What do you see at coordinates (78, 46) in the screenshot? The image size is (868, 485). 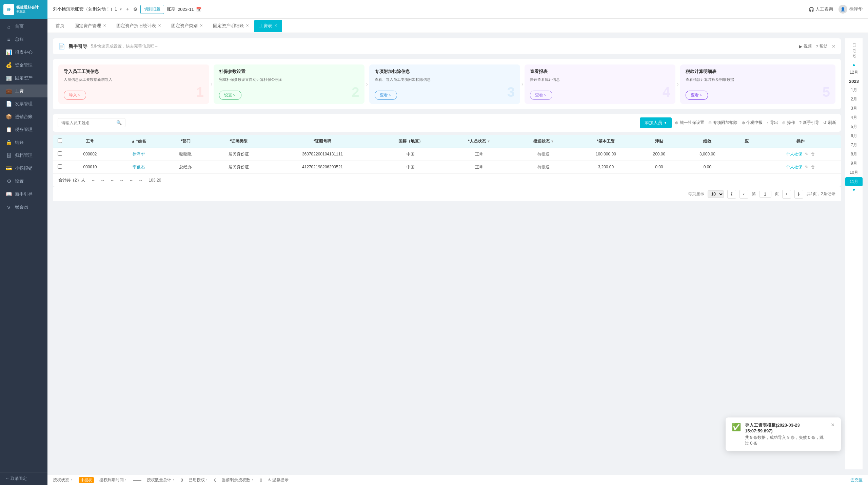 I see `guide-title-area: 新手引导` at bounding box center [78, 46].